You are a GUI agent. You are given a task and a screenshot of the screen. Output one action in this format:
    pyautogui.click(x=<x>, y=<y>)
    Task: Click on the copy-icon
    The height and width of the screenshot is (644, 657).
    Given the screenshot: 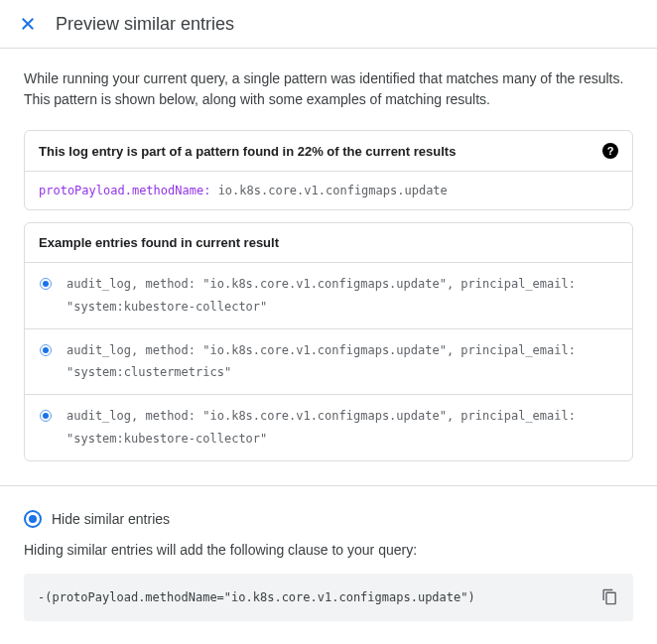 What is the action you would take?
    pyautogui.click(x=609, y=597)
    